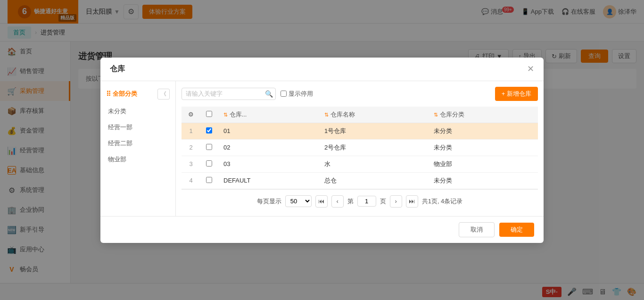  Describe the element at coordinates (138, 159) in the screenshot. I see `category-item-dept3: 物业部` at that location.